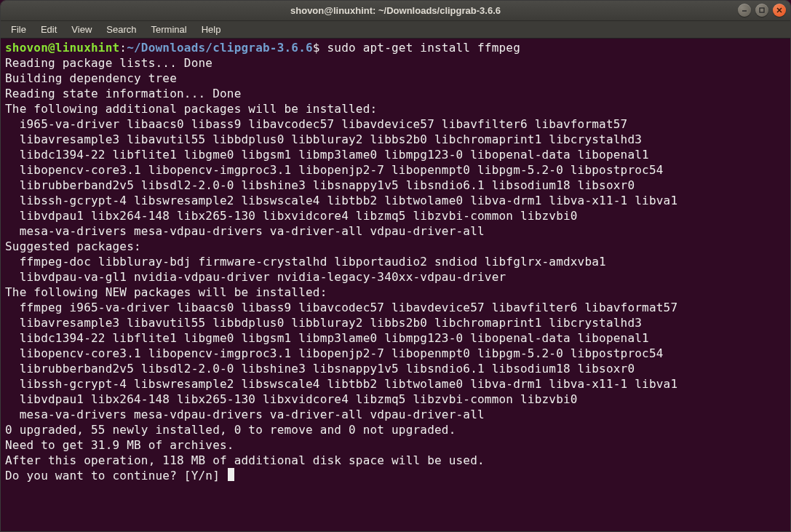 This screenshot has width=791, height=532. Describe the element at coordinates (316, 124) in the screenshot. I see `out-line: i965-va-driver libaacs0 libass9 libavcod…` at that location.